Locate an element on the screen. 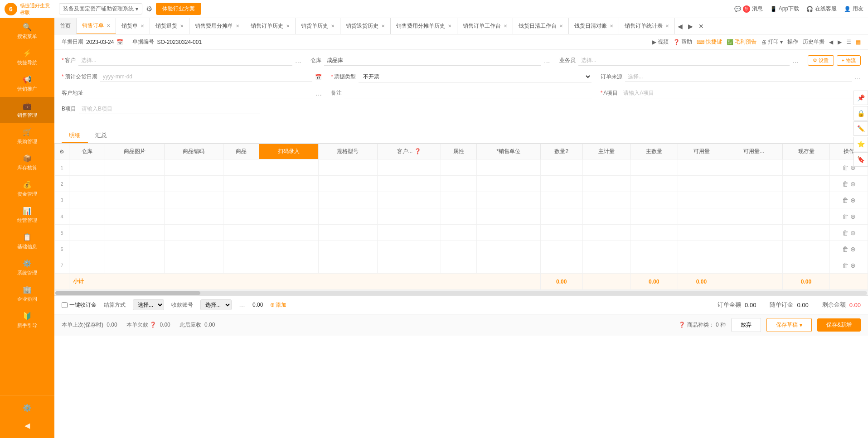  tab-sales-expense-split: 销售费用分摊单 ✕ is located at coordinates (218, 26).